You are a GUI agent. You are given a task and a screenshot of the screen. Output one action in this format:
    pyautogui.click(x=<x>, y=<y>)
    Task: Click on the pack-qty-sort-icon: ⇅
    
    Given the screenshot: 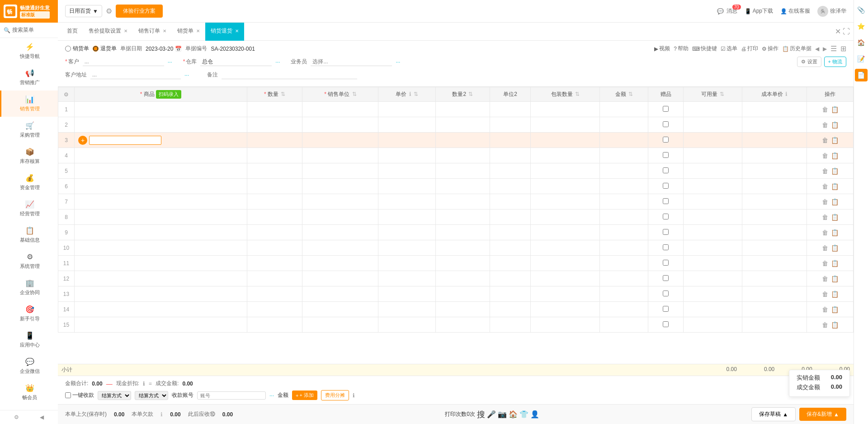 What is the action you would take?
    pyautogui.click(x=577, y=94)
    